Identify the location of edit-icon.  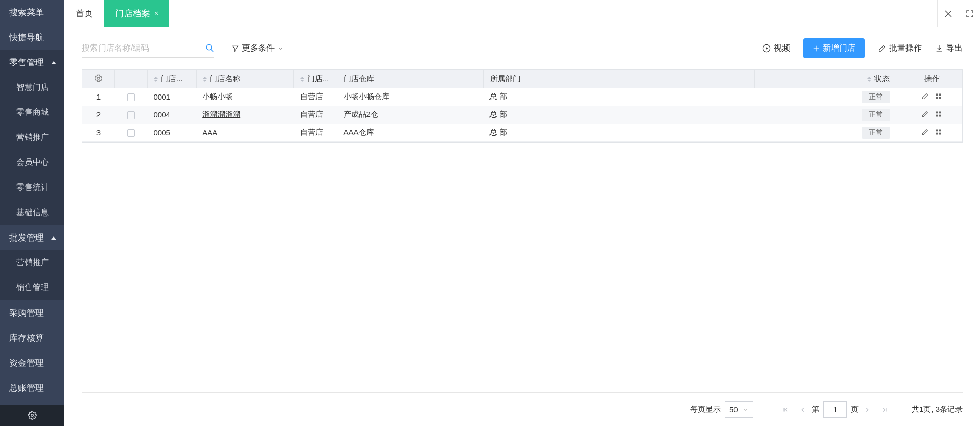
(882, 49).